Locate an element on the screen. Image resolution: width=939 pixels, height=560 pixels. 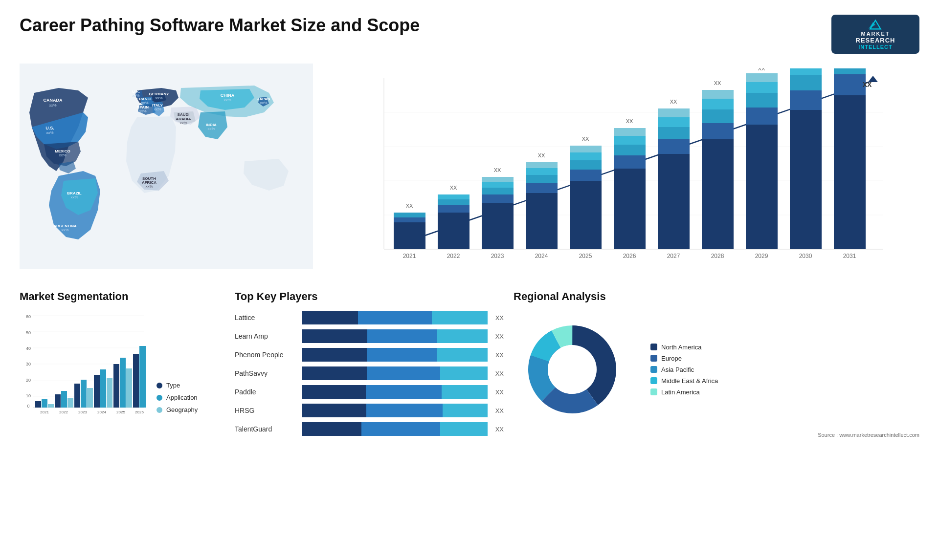
map-section: CANADA xx% U.S. xx% MEXICO xx% BRAZIL xx… is located at coordinates (166, 170).